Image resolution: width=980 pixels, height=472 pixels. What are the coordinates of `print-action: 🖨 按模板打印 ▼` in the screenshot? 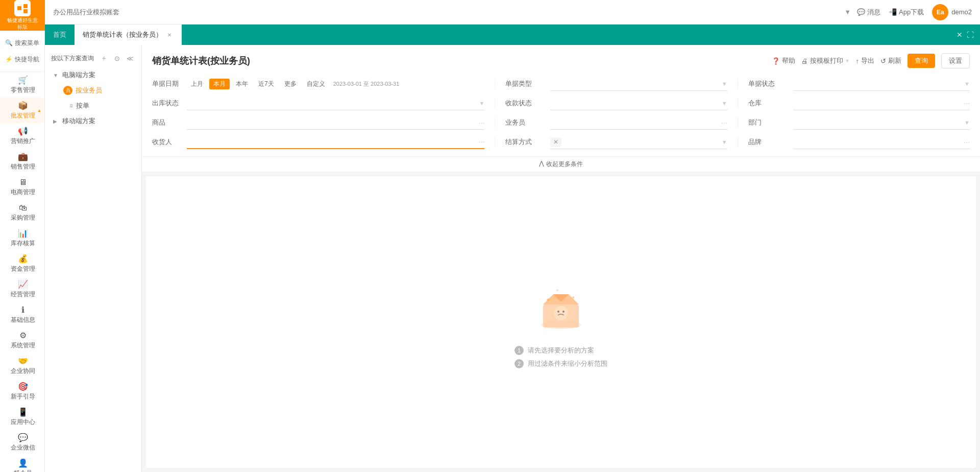 It's located at (826, 61).